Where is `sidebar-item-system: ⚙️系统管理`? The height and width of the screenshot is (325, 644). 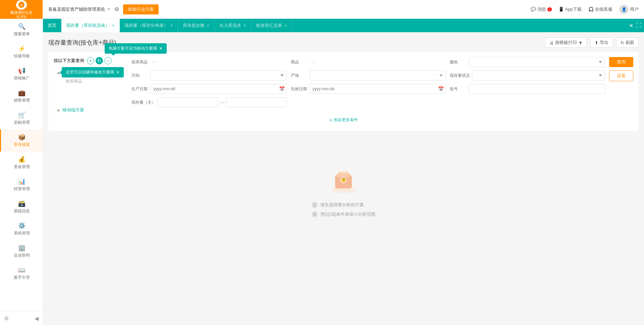
sidebar-item-system: ⚙️系统管理 is located at coordinates (21, 229).